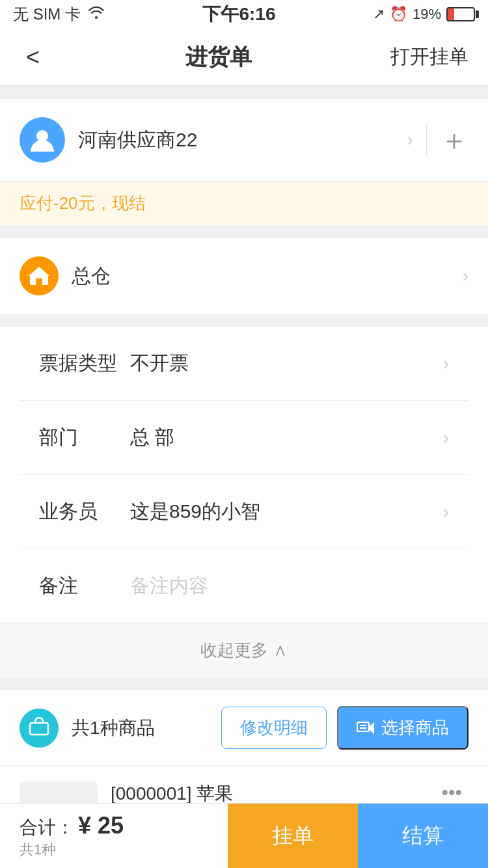 Image resolution: width=488 pixels, height=868 pixels. I want to click on notice-text: 应付-20元，现结, so click(83, 203).